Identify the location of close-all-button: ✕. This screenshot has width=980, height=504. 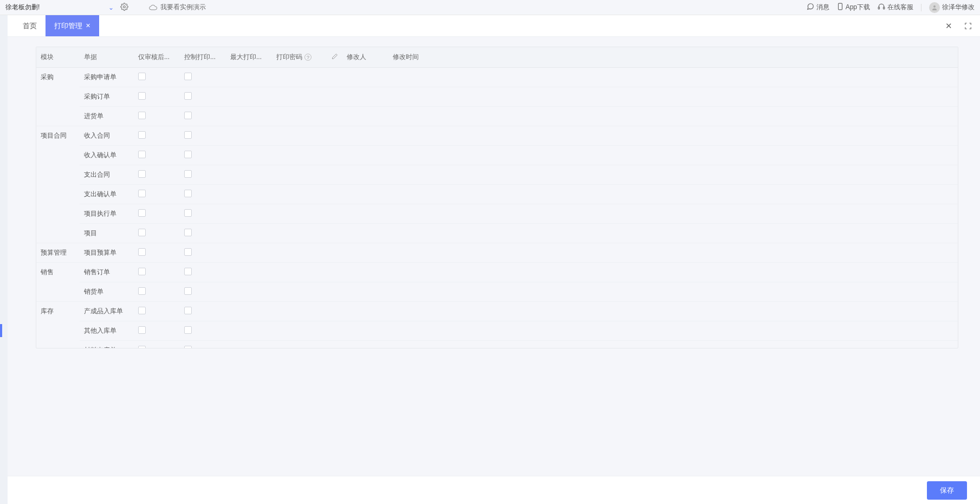
(949, 26).